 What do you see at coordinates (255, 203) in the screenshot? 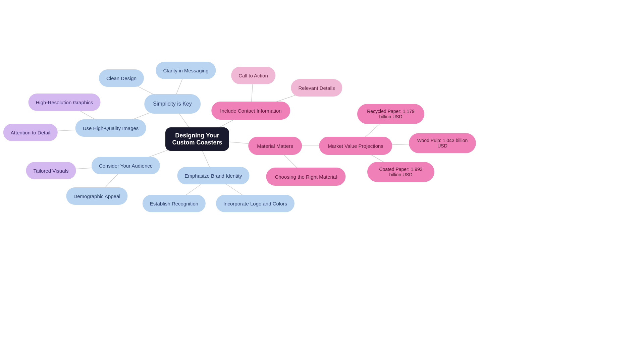
I see `node-incorporate-logo: Incorporate Logo and Colors` at bounding box center [255, 203].